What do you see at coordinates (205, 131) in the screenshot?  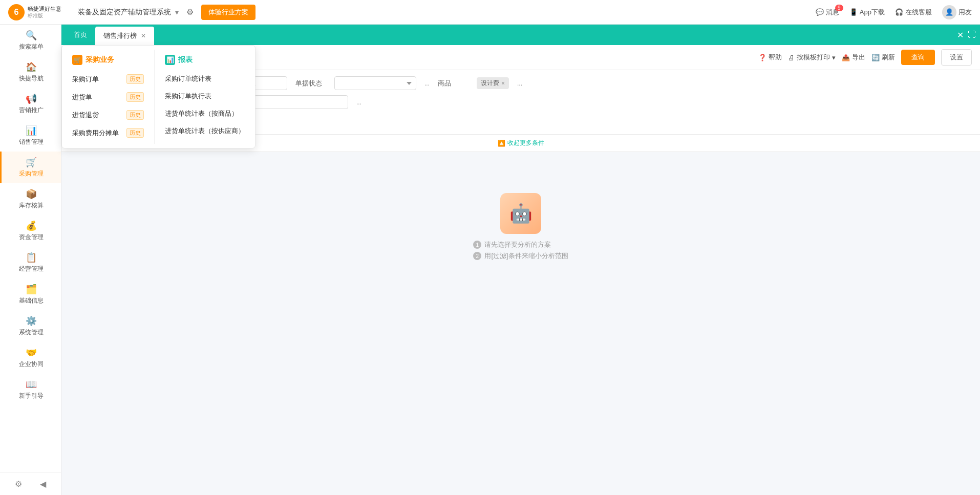 I see `menu-item-inbound-stats-supplier: 进货单统计表（按供应商）` at bounding box center [205, 131].